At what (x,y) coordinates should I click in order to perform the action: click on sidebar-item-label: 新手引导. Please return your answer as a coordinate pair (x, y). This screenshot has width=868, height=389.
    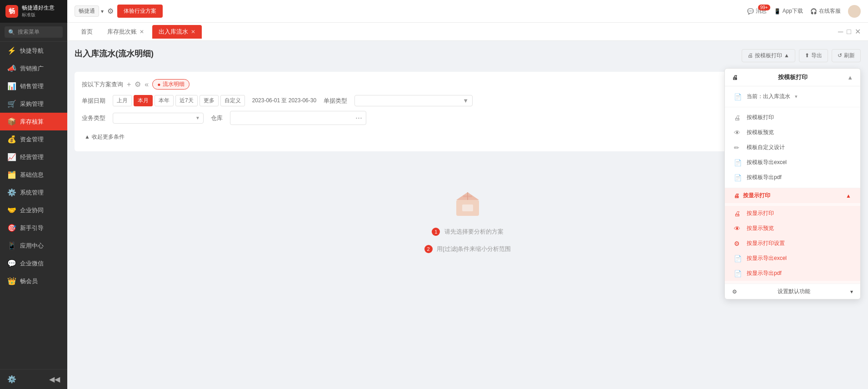
    Looking at the image, I should click on (32, 228).